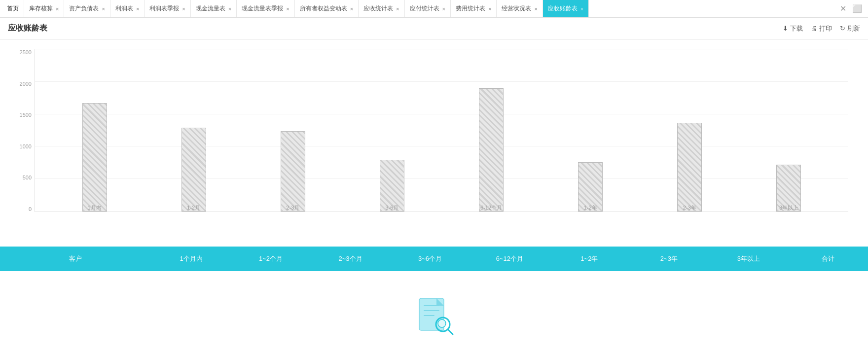 This screenshot has height=355, width=868. I want to click on tab-bar-actions: ✕ ⬜, so click(852, 9).